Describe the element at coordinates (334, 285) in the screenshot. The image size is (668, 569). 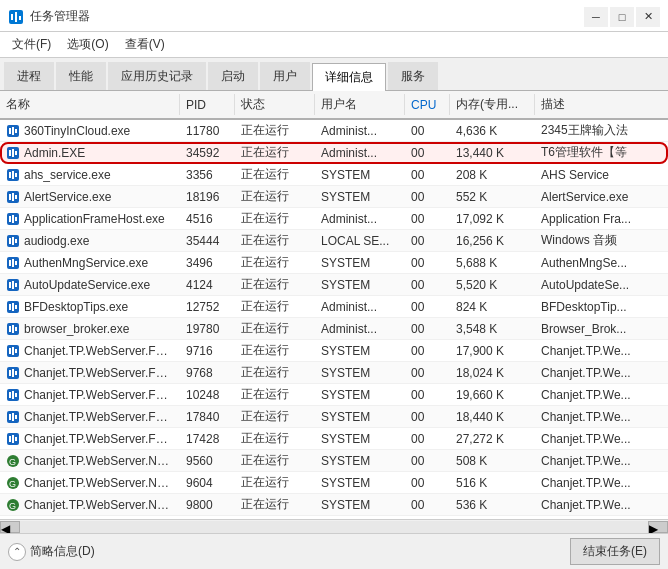
I see `table-row: AutoUpdateService.exe 4124 正在运行 SYSTEM 0…` at that location.